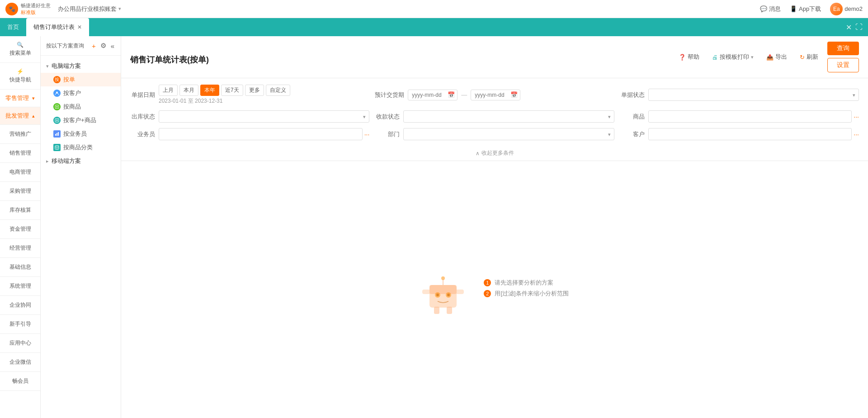 This screenshot has height=418, width=868. Describe the element at coordinates (250, 95) in the screenshot. I see `filter-cell-date: 单据日期 上月 本月 本年 近7天 更多 自定义 2023-01-01 至 20…` at that location.